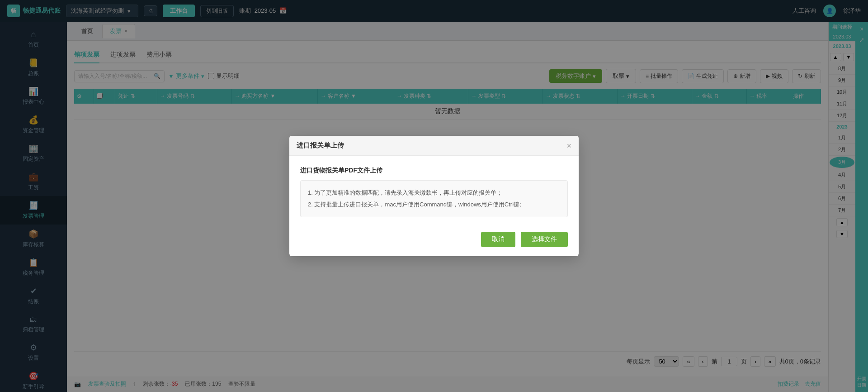  I want to click on modal: 进口报关单上传 × 进口货物报关单PDF文件上传 1. 为了更加精准的数据匹配，…, so click(434, 196).